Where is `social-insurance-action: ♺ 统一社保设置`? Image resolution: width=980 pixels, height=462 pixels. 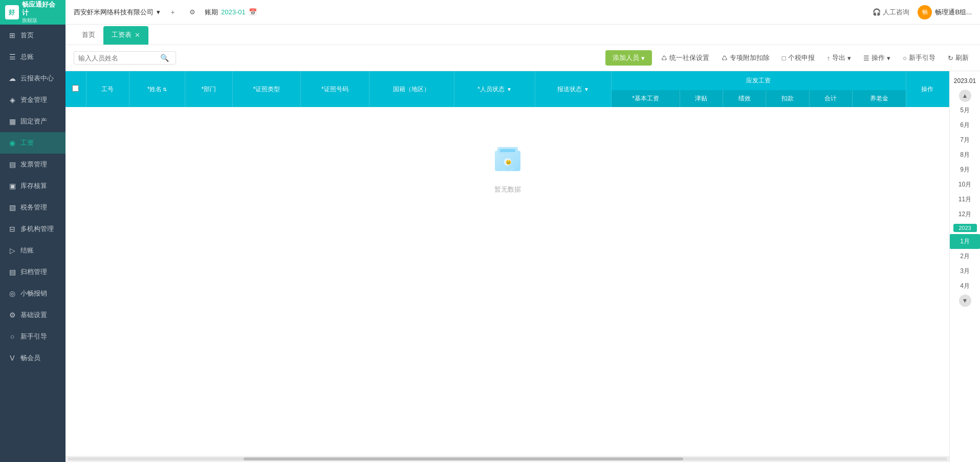 social-insurance-action: ♺ 统一社保设置 is located at coordinates (685, 58).